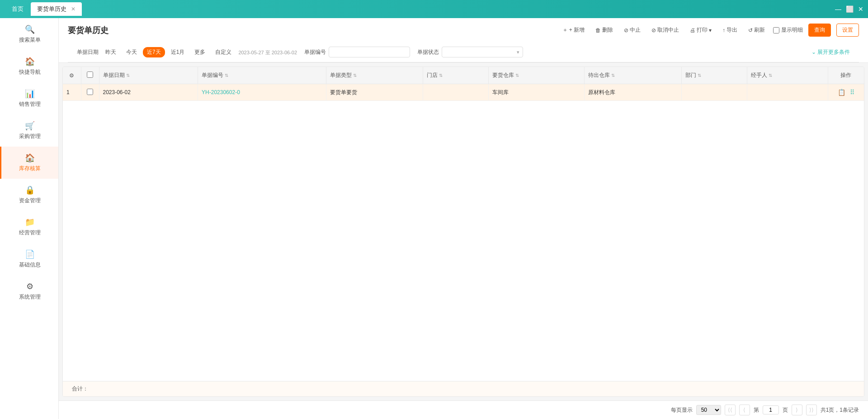 This screenshot has width=868, height=419. What do you see at coordinates (29, 99) in the screenshot?
I see `sidebar-item-sales-mgmt: 📊 销售管理` at bounding box center [29, 99].